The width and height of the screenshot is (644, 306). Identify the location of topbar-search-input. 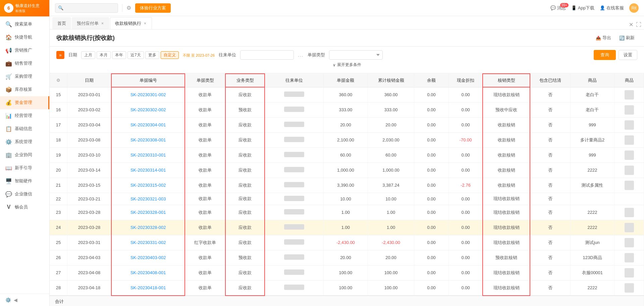
(90, 8).